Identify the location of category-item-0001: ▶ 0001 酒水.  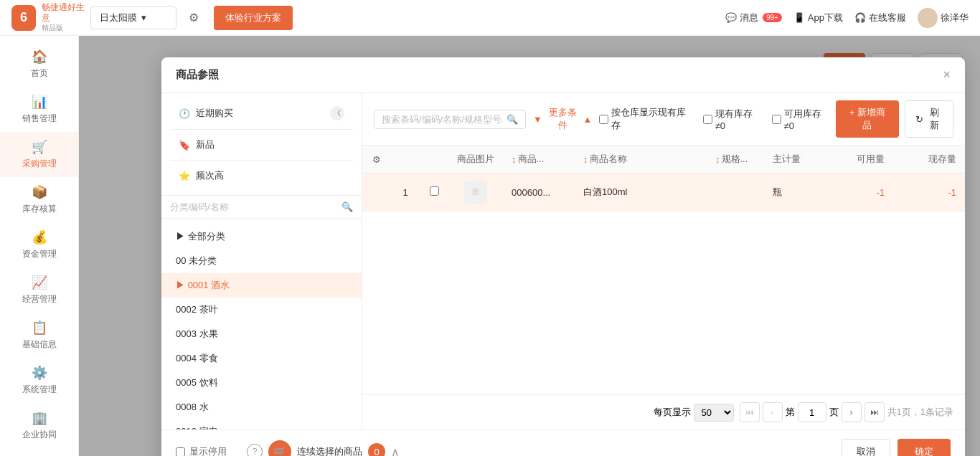
(261, 285).